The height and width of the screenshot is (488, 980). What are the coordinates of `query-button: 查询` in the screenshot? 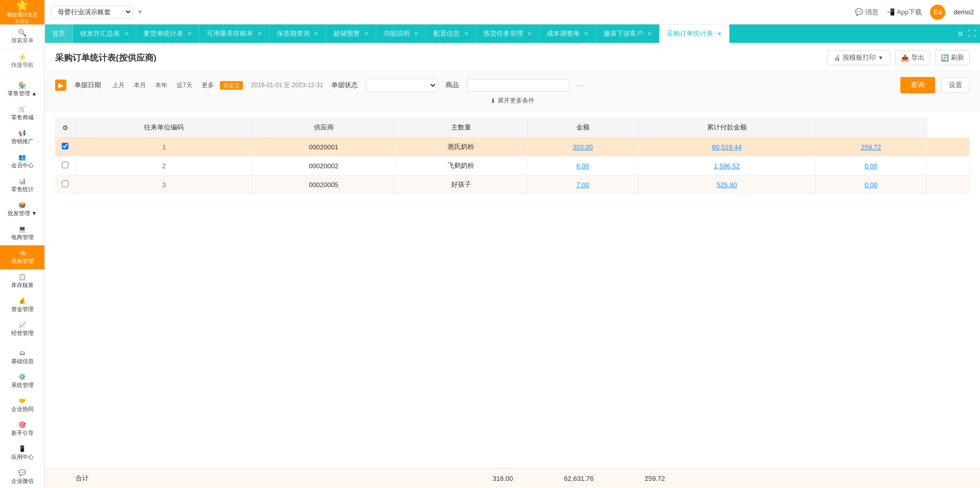 It's located at (918, 85).